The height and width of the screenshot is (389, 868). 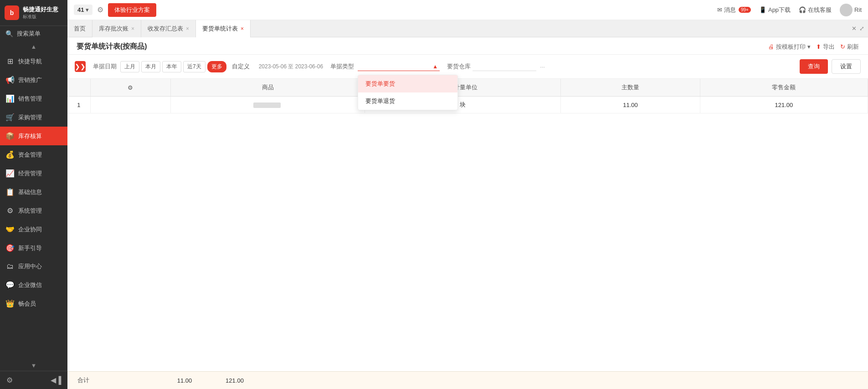 What do you see at coordinates (130, 87) in the screenshot?
I see `table-gear-icon: ⚙` at bounding box center [130, 87].